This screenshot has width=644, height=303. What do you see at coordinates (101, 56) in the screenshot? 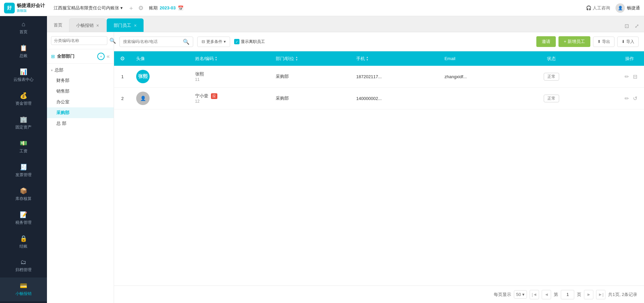
I see `dept-header-icons: +` at bounding box center [101, 56].